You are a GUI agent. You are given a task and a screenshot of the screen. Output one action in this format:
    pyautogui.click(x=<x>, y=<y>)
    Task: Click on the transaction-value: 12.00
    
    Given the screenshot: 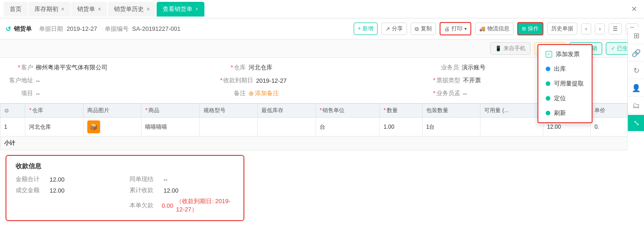 What is the action you would take?
    pyautogui.click(x=57, y=190)
    